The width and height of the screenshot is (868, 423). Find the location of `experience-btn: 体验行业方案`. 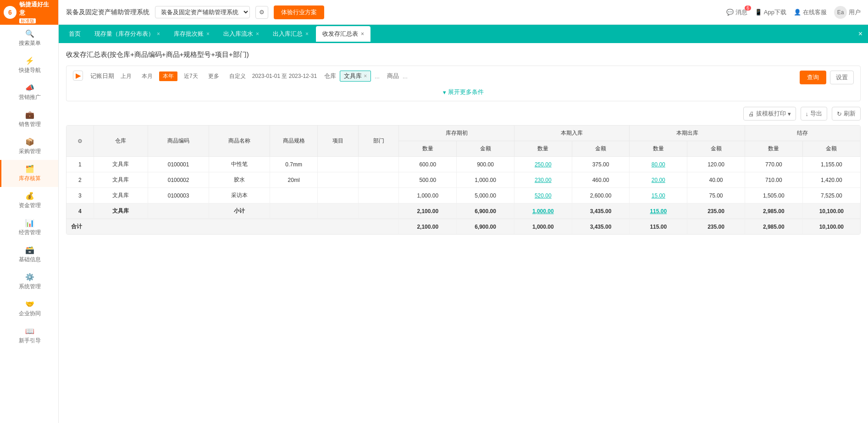

experience-btn: 体验行业方案 is located at coordinates (299, 12).